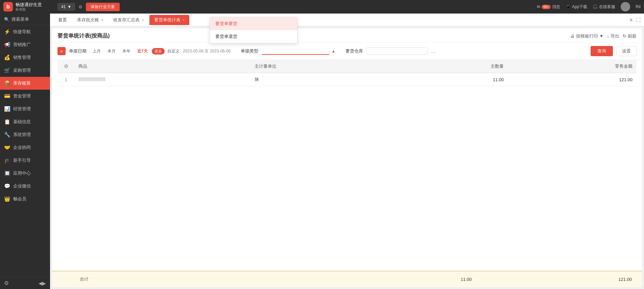  Describe the element at coordinates (25, 20) in the screenshot. I see `sidebar-search: 🔍 搜索菜单` at that location.